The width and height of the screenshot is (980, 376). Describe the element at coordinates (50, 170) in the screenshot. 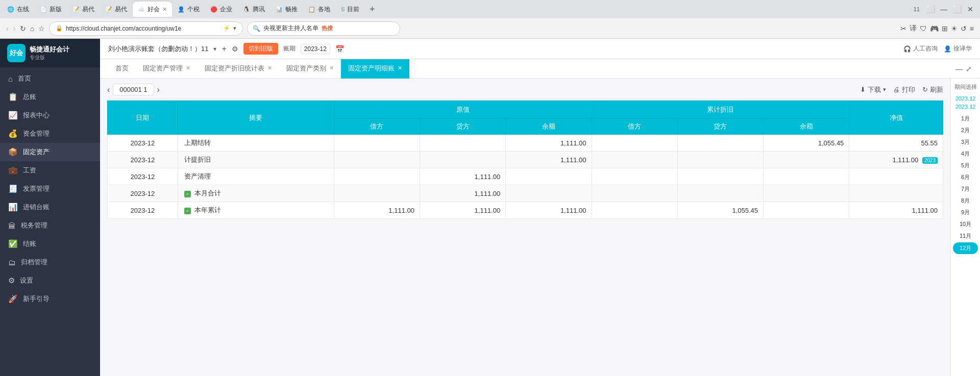

I see `sidebar-item-salary: 💼 工资` at that location.